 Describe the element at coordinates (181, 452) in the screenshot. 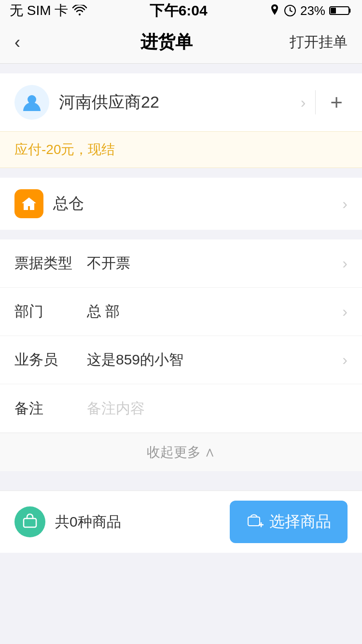

I see `collapse-row: 收起更多 ∧` at that location.